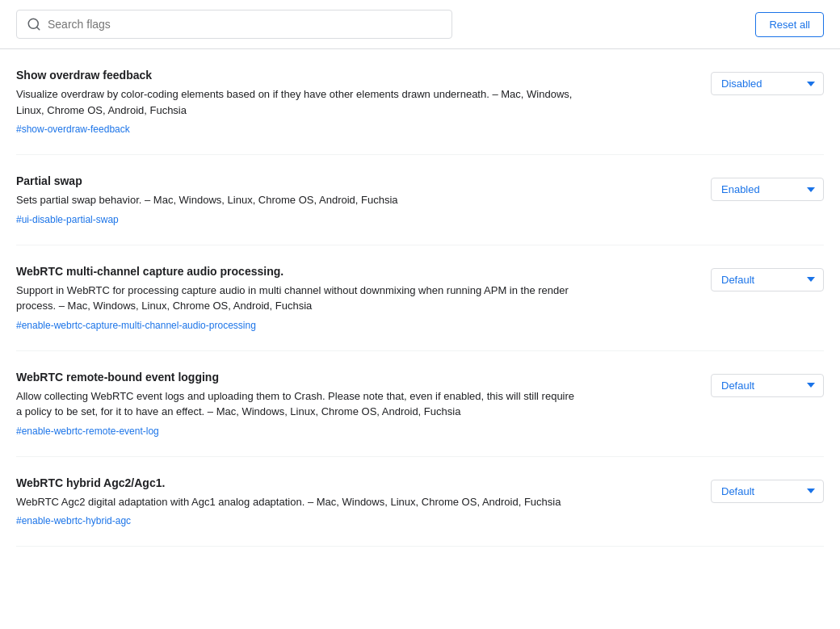  I want to click on flag-title: WebRTC hybrid Agc2/Agc1., so click(299, 483).